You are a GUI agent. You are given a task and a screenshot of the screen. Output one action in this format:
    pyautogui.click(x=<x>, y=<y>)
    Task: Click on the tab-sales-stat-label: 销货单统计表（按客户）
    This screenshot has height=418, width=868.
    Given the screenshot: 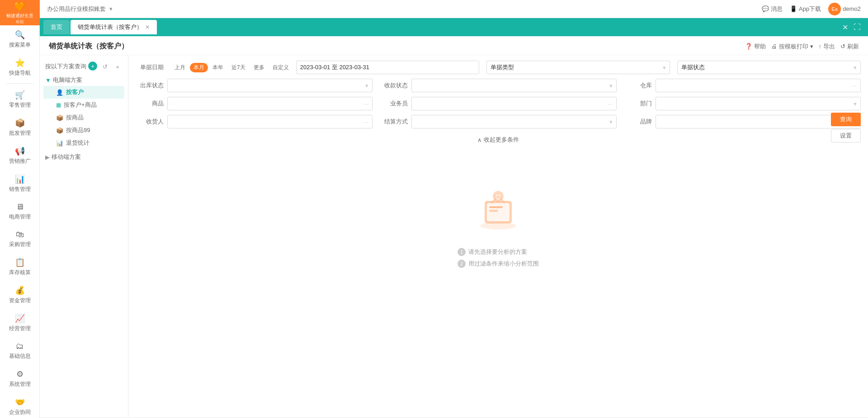 What is the action you would take?
    pyautogui.click(x=110, y=27)
    